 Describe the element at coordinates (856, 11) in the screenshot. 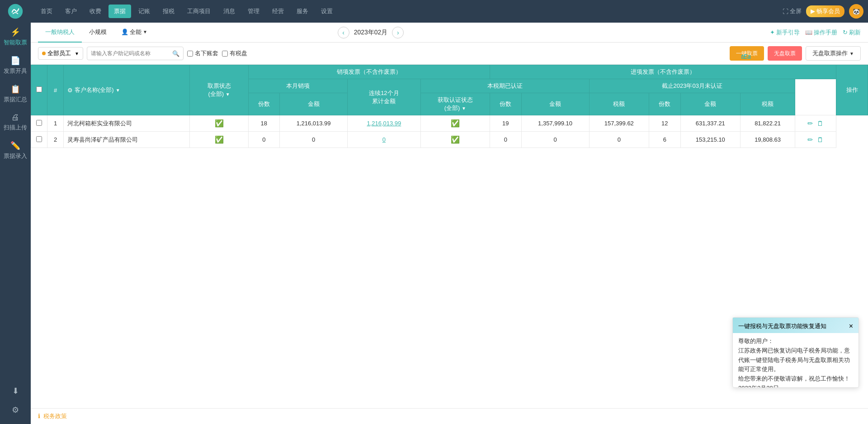

I see `user-avatar: 🐼` at that location.